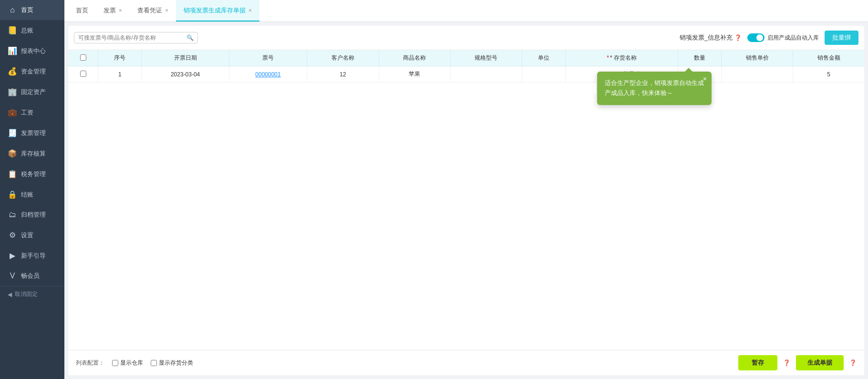 The height and width of the screenshot is (379, 868). I want to click on guide-icon: ▶, so click(12, 256).